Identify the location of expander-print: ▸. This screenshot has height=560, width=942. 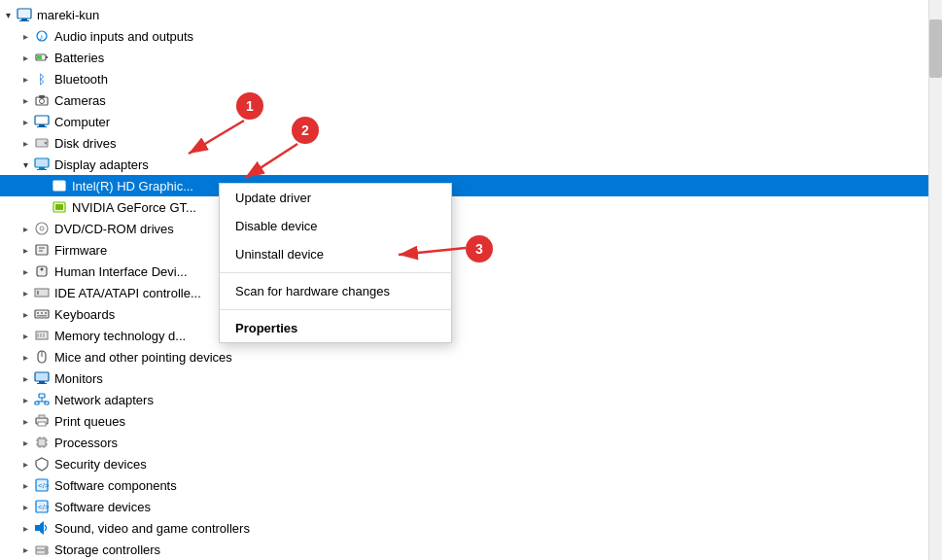
(25, 421).